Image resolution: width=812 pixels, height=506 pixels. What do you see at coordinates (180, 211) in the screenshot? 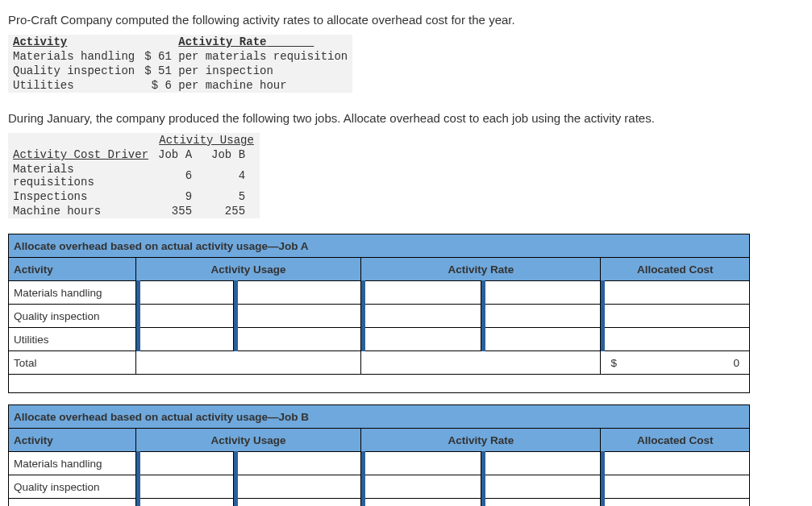
I see `usage-a: 355` at bounding box center [180, 211].